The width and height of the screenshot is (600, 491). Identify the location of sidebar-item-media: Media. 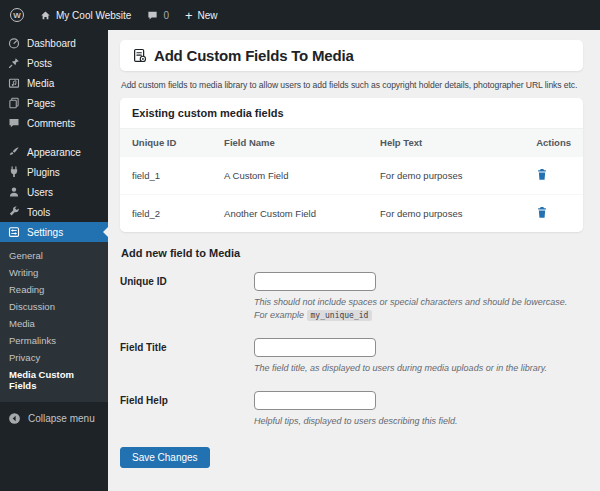
(54, 83).